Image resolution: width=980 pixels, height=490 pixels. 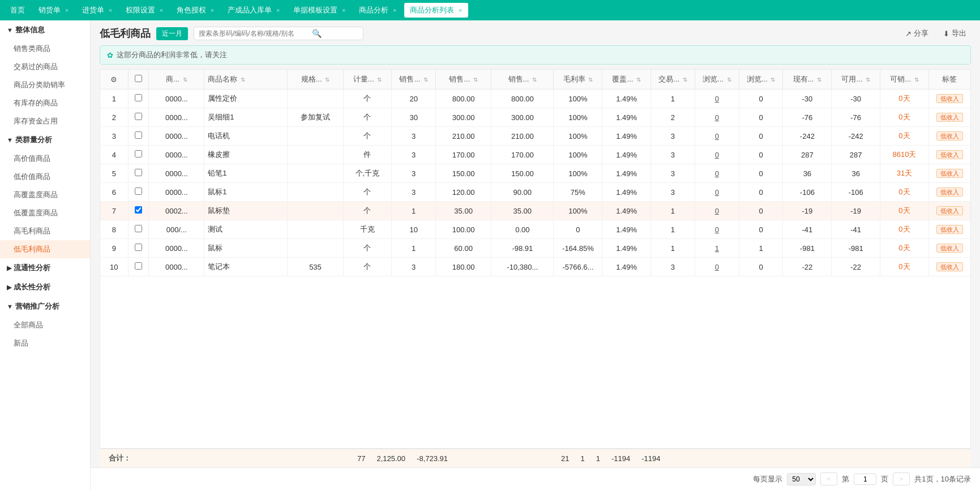 I want to click on select-all-checkbox, so click(x=138, y=78).